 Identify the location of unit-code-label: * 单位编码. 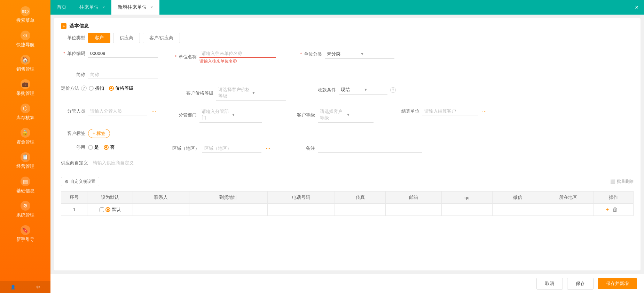
(73, 54).